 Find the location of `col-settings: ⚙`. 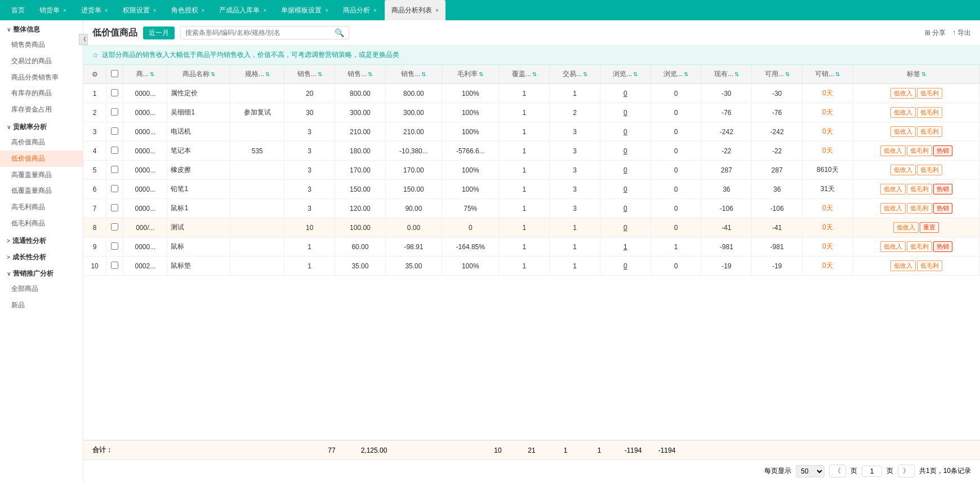

col-settings: ⚙ is located at coordinates (95, 74).